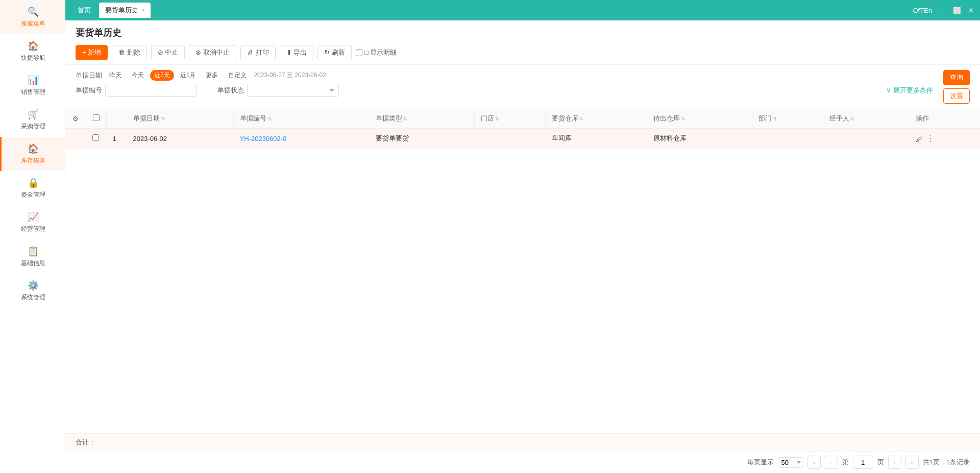 The width and height of the screenshot is (980, 473). Describe the element at coordinates (162, 76) in the screenshot. I see `date-btn-last7: 近7天` at that location.